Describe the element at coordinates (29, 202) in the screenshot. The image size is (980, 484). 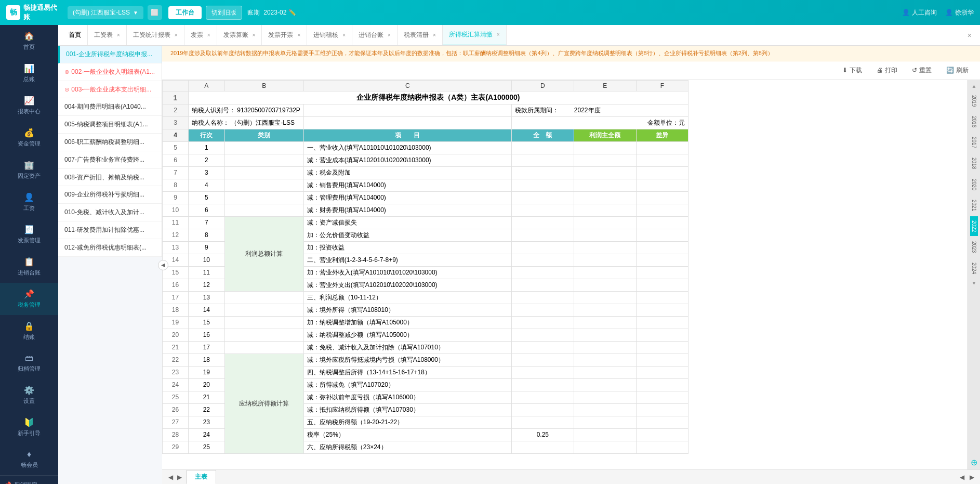
I see `sidebar-item-payroll: 👤 工资` at that location.